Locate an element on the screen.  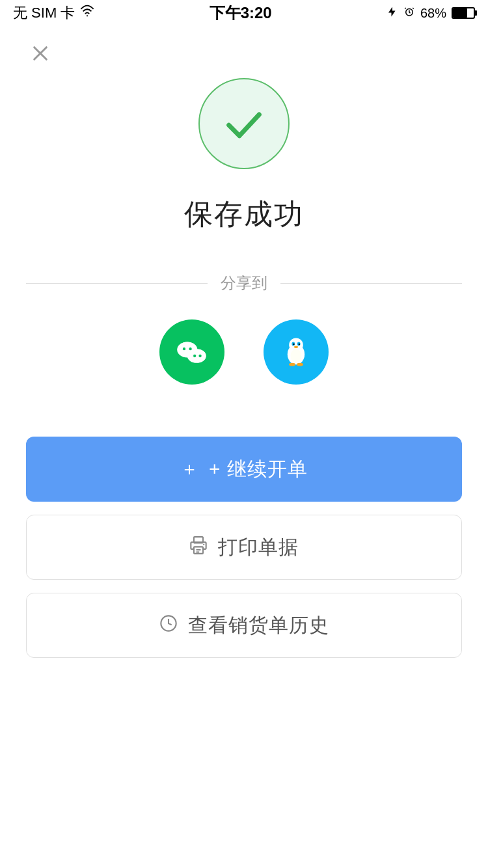
qq-icon is located at coordinates (296, 352).